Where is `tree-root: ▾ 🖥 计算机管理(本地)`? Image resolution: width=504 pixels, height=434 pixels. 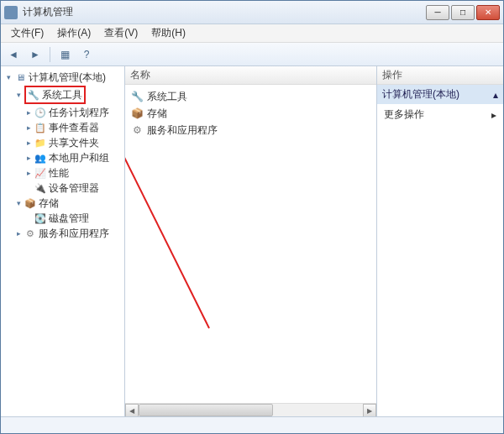
tree-root: ▾ 🖥 计算机管理(本地) is located at coordinates (62, 77).